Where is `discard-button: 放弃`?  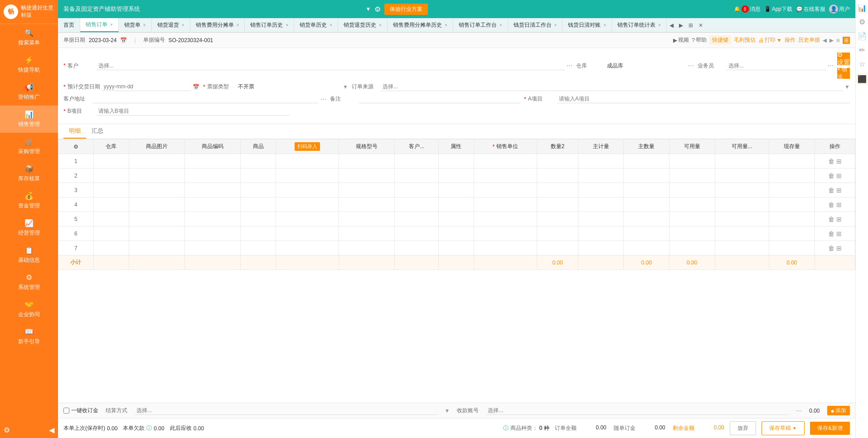
discard-button: 放弃 is located at coordinates (743, 428).